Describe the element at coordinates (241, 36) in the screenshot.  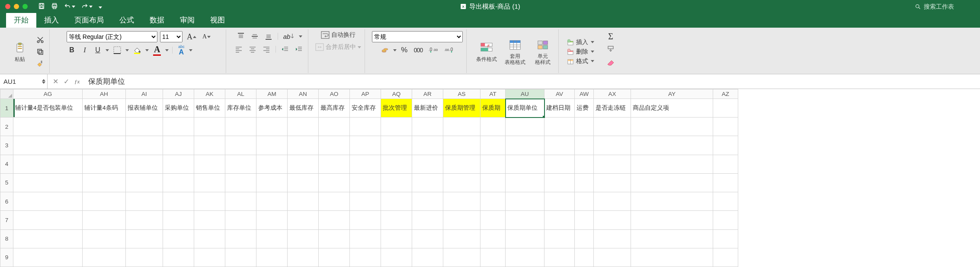
I see `align-top-button` at that location.